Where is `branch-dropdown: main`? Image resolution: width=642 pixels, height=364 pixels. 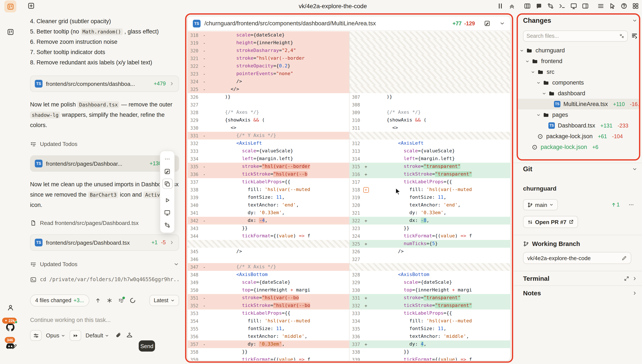 branch-dropdown: main is located at coordinates (540, 205).